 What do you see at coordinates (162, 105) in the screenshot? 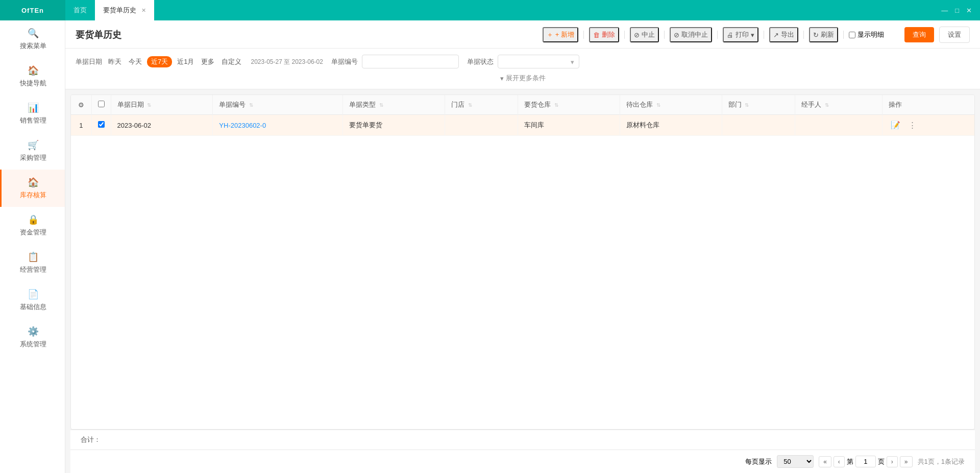
I see `col-doc-date: 单据日期 ⇅` at bounding box center [162, 105].